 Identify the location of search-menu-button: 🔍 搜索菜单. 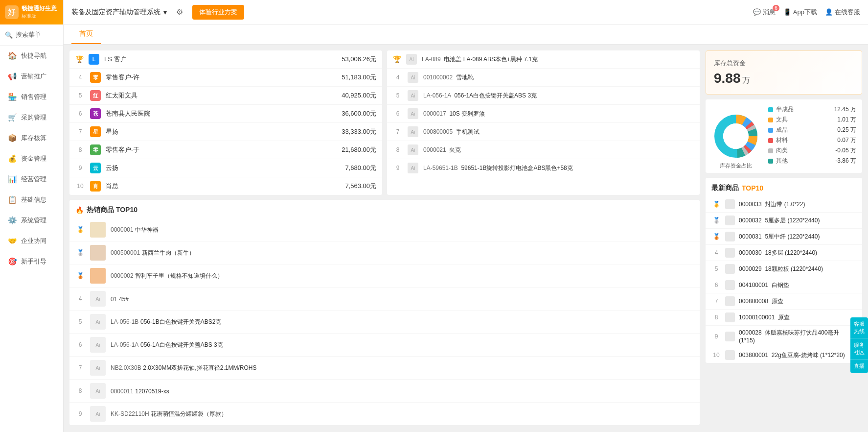
(31, 35).